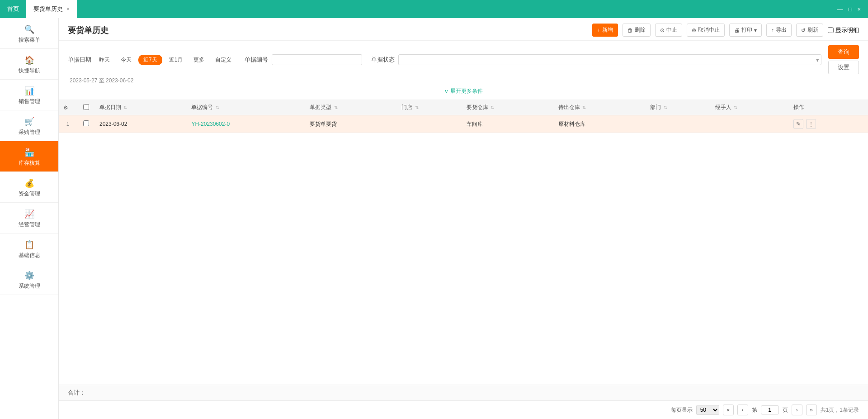 This screenshot has height=419, width=868. I want to click on date-btn-yesterday: 昨天, so click(104, 60).